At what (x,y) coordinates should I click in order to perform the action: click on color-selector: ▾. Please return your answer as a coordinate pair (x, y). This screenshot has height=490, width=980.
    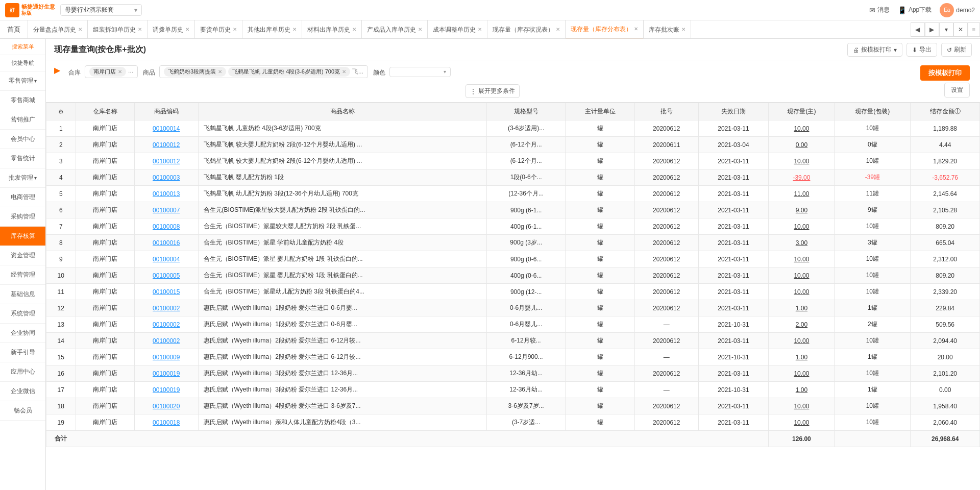
    Looking at the image, I should click on (420, 72).